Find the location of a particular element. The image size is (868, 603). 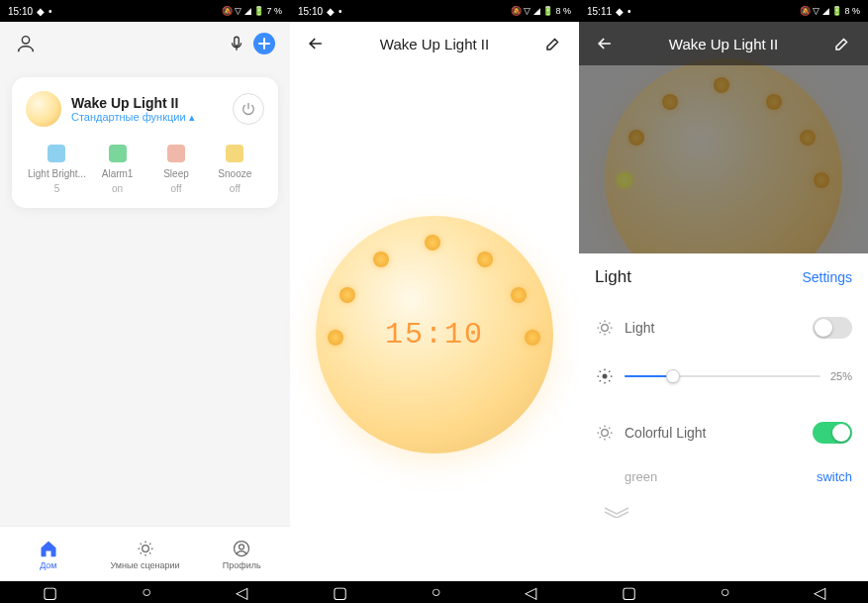

stat-sleep: Sleep off is located at coordinates (176, 169).